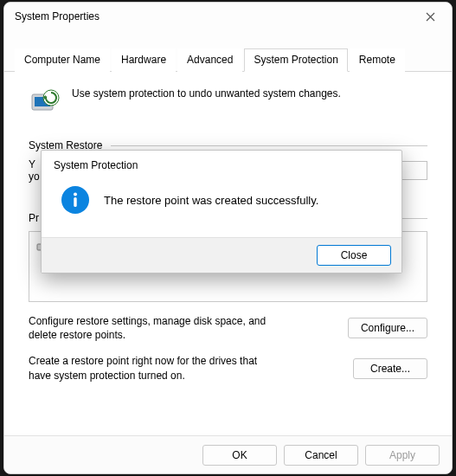 This screenshot has width=456, height=476. What do you see at coordinates (377, 61) in the screenshot?
I see `tab-remote: Remote` at bounding box center [377, 61].